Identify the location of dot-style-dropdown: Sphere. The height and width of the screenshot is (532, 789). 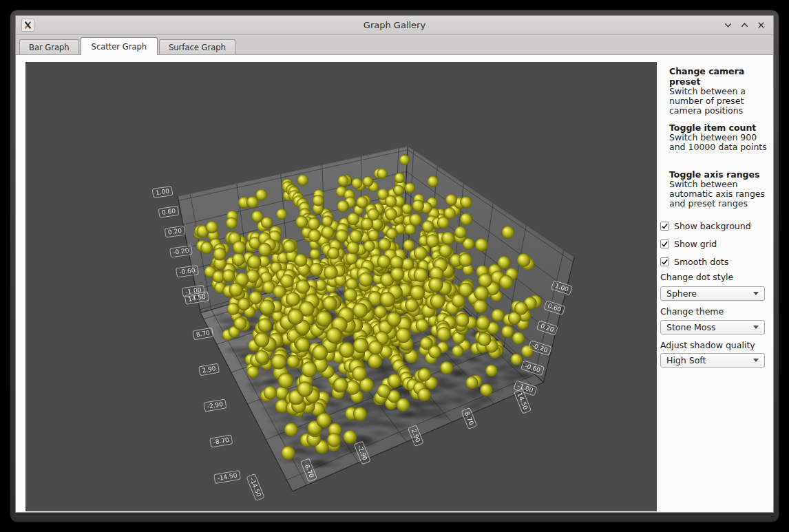
(713, 293).